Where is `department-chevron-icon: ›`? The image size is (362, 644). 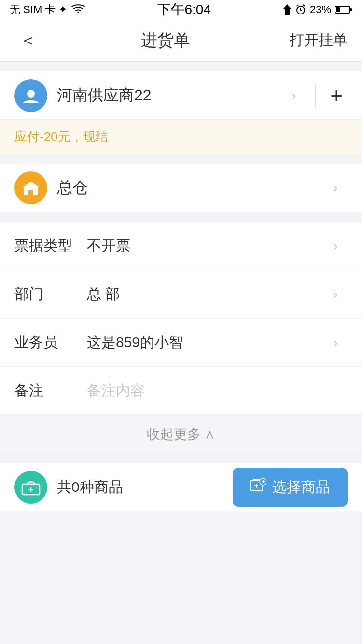 department-chevron-icon: › is located at coordinates (336, 294).